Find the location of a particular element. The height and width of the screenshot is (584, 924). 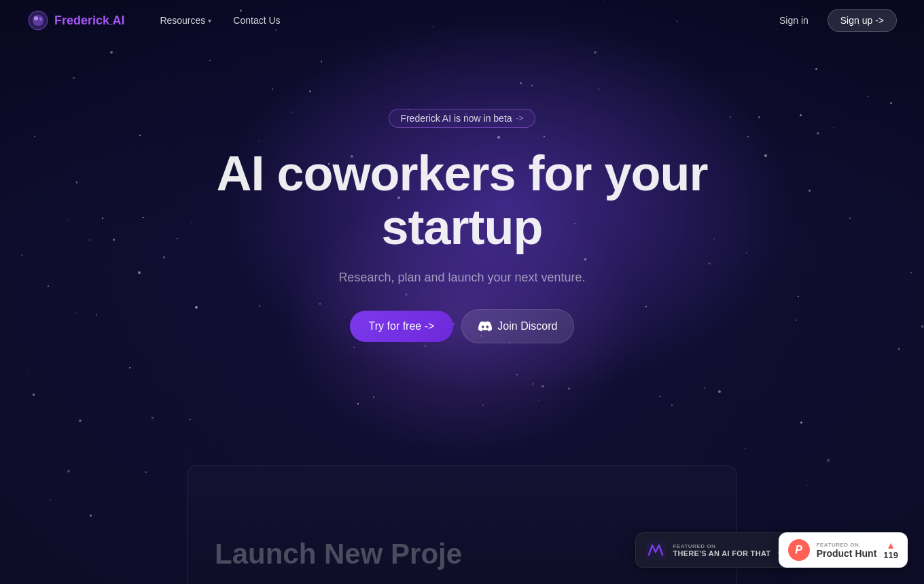

preview-text: Launch New Proje is located at coordinates (338, 554).